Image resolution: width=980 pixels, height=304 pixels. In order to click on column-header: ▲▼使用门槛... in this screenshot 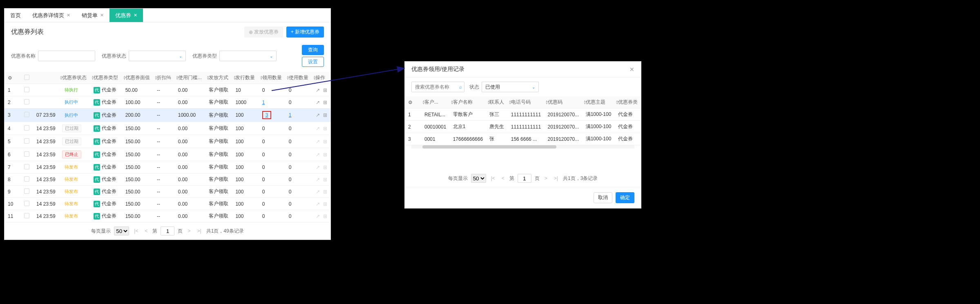, I will do `click(190, 78)`.